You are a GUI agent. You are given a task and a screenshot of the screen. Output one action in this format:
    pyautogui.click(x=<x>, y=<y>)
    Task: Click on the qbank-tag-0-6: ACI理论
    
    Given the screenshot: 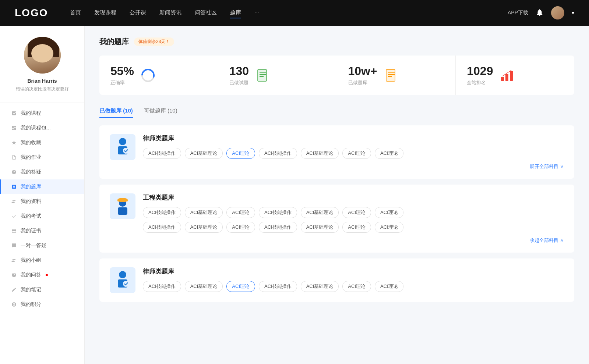 What is the action you would take?
    pyautogui.click(x=389, y=153)
    